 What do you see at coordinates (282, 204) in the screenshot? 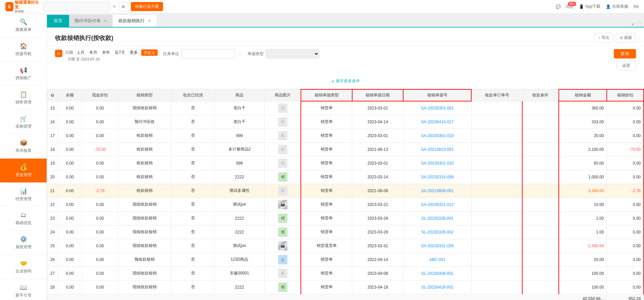
I see `td-goods-image: 📷` at bounding box center [282, 204].